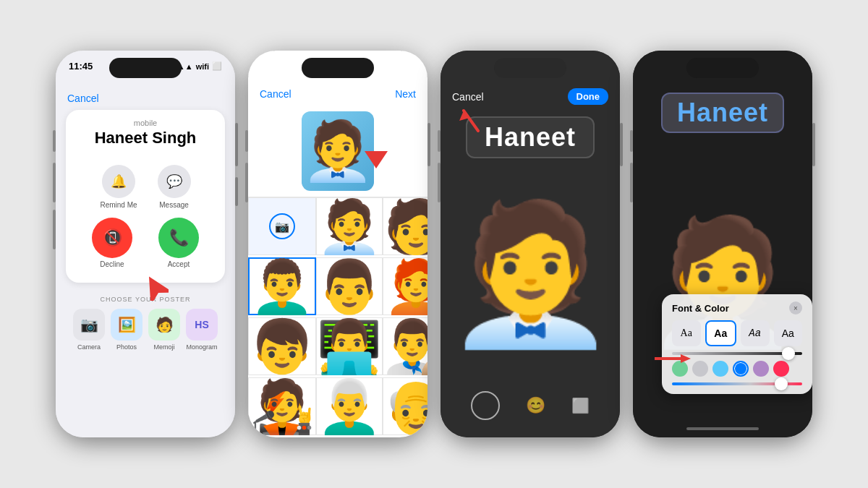  What do you see at coordinates (179, 238) in the screenshot?
I see `accept-button: 📞` at bounding box center [179, 238].